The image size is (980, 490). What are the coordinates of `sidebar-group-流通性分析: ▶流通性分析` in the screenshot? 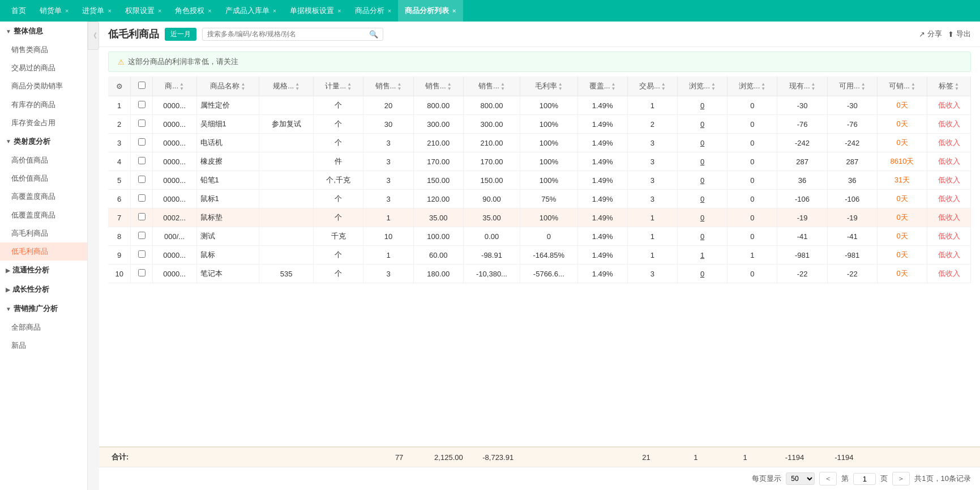 It's located at (44, 270).